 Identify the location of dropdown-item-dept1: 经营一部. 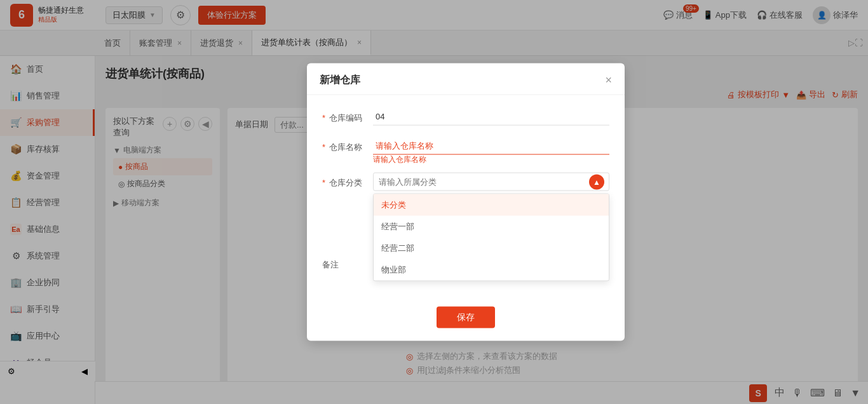
(491, 227).